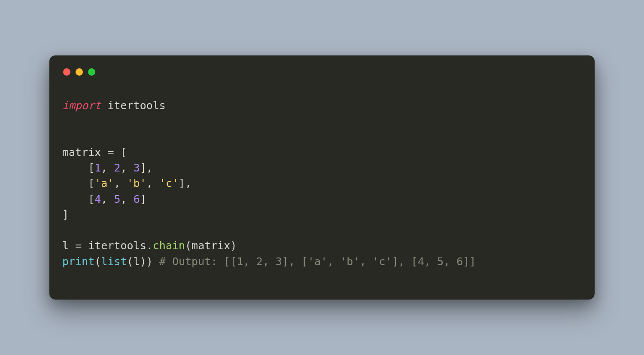 The image size is (644, 355). What do you see at coordinates (82, 106) in the screenshot?
I see `keyword-import: import` at bounding box center [82, 106].